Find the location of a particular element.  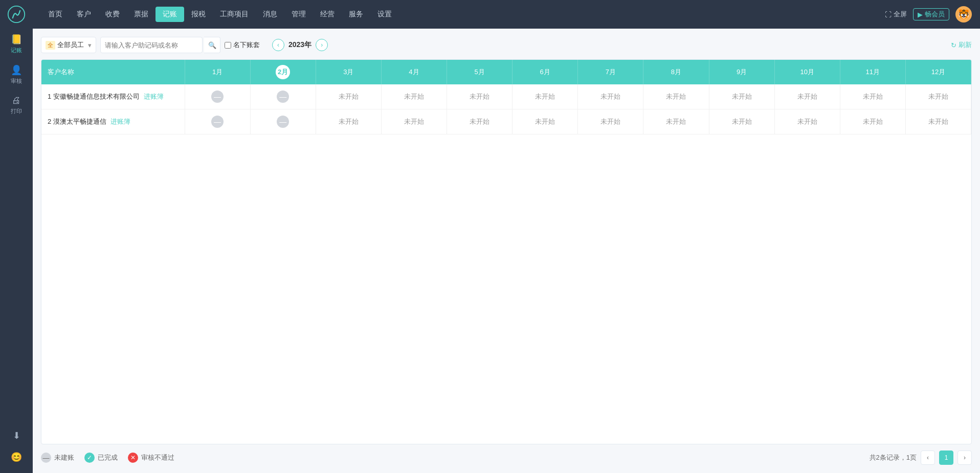

fullscreen-button: ⛶ 全屏 is located at coordinates (896, 14).